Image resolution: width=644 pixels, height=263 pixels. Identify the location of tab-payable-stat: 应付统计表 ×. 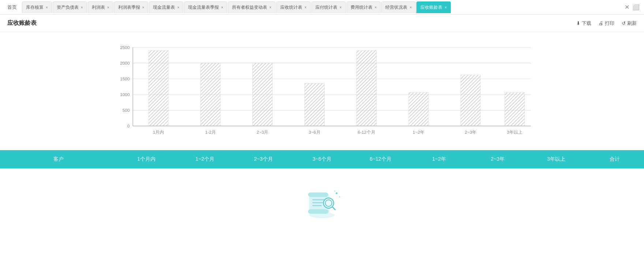
(329, 7).